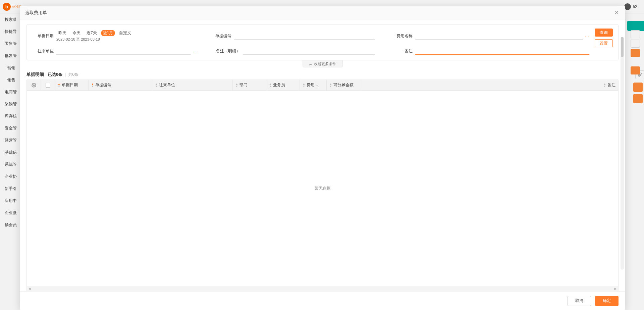  I want to click on select-all-cell, so click(48, 85).